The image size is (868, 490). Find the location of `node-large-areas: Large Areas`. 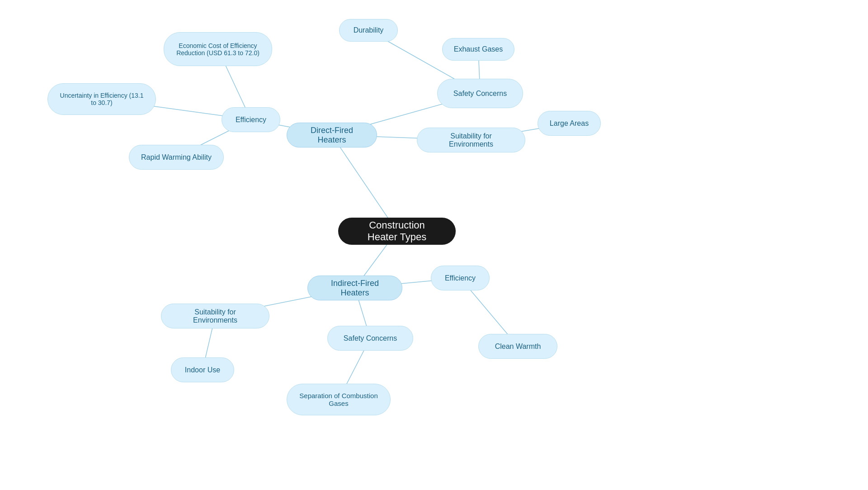

node-large-areas: Large Areas is located at coordinates (569, 123).